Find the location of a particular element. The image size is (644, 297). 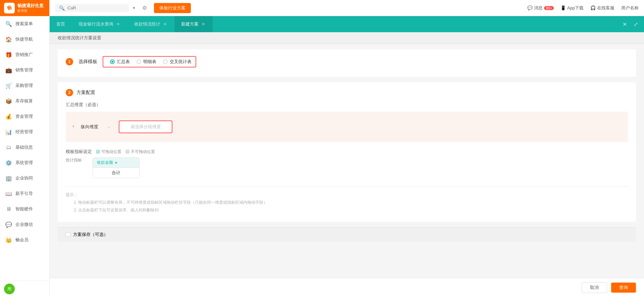

tab-bank-close: ✕ is located at coordinates (118, 24).